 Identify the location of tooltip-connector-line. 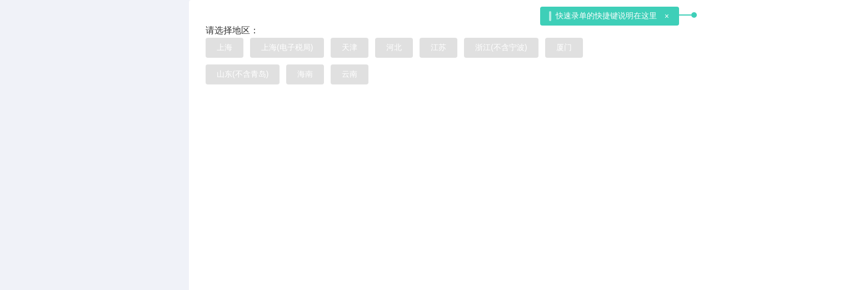
(685, 15).